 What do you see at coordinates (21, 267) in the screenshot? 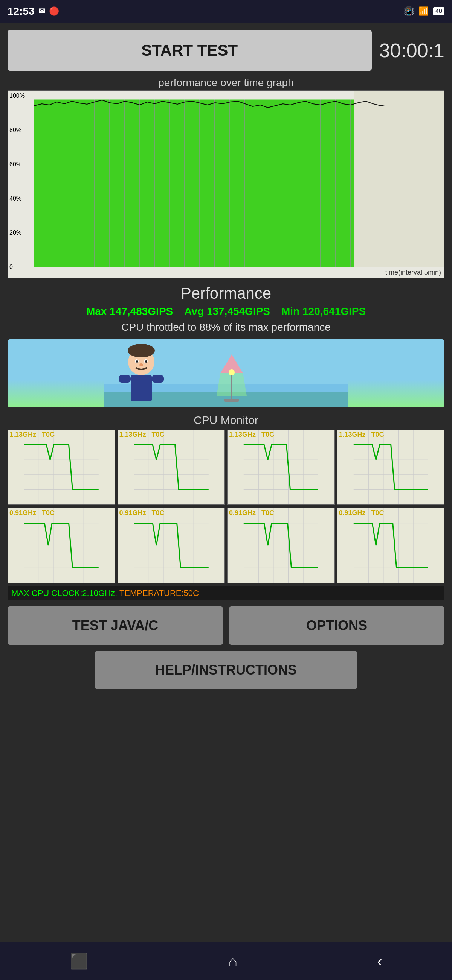
I see `y-label-0: 0` at bounding box center [21, 267].